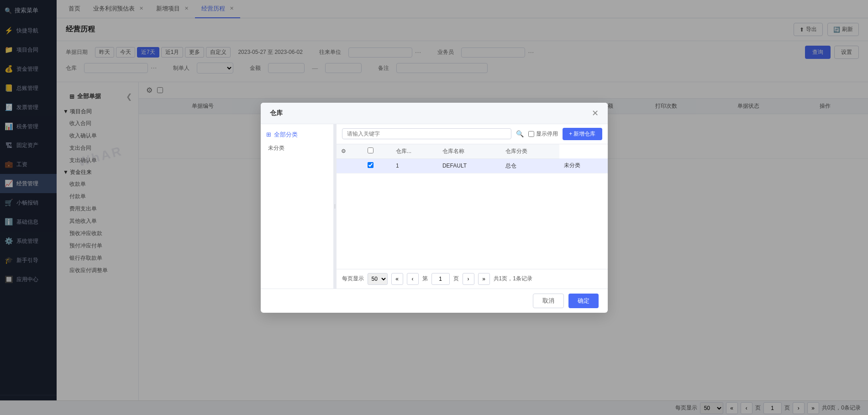 Image resolution: width=868 pixels, height=415 pixels. What do you see at coordinates (469, 166) in the screenshot?
I see `row-code: DEFAULT` at bounding box center [469, 166].